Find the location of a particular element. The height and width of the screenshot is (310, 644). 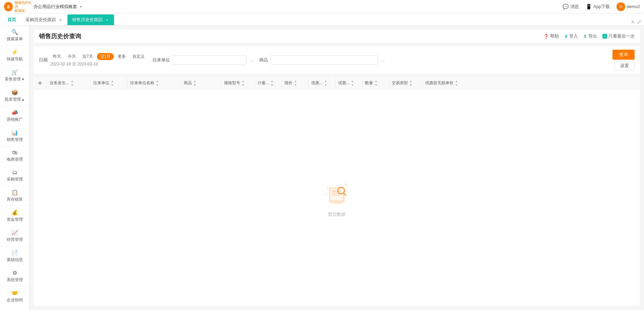

tab-bar-right: × ⤢ is located at coordinates (636, 22).